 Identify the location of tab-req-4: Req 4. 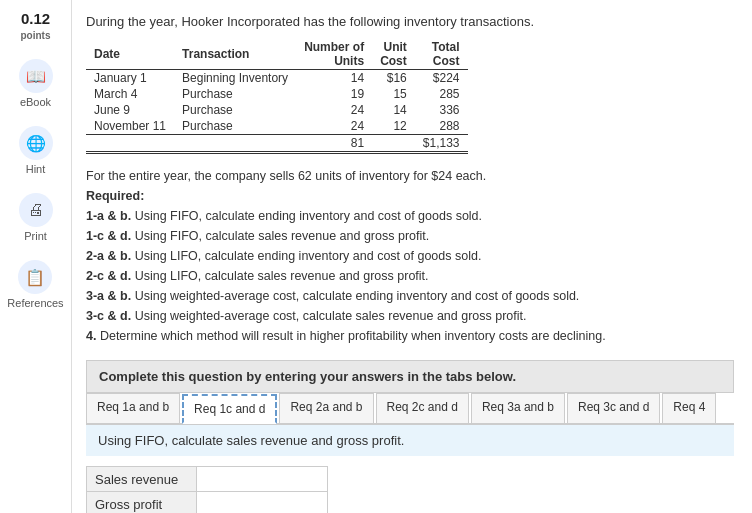
(689, 408).